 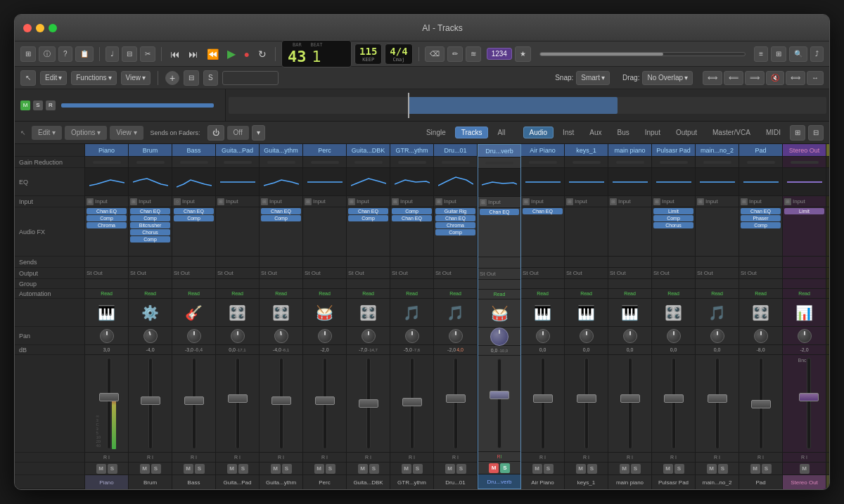 What do you see at coordinates (549, 469) in the screenshot?
I see `solo-btn-ap: S` at bounding box center [549, 469].